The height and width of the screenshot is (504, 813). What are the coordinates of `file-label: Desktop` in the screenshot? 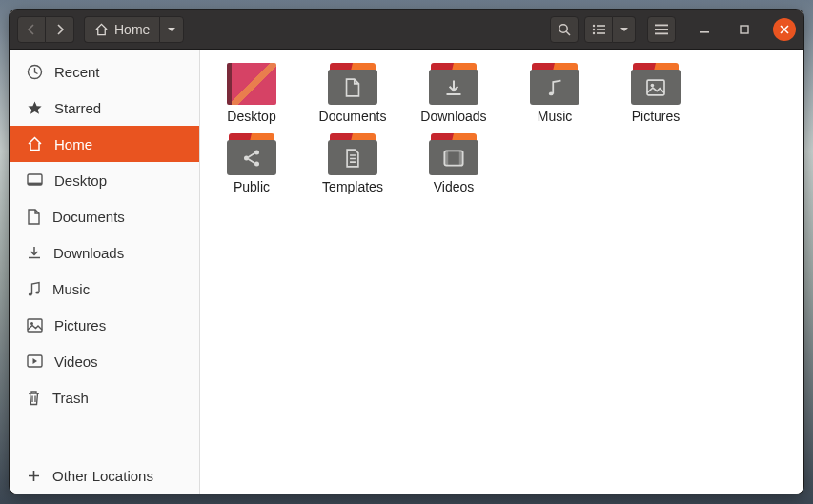 It's located at (252, 116).